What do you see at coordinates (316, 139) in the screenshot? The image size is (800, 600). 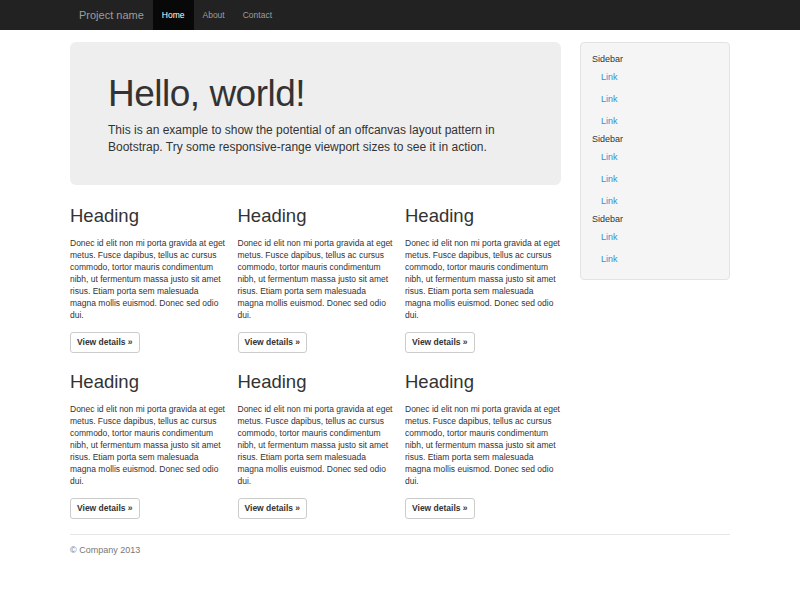 I see `jumbotron-text: This is an example to show the potential…` at bounding box center [316, 139].